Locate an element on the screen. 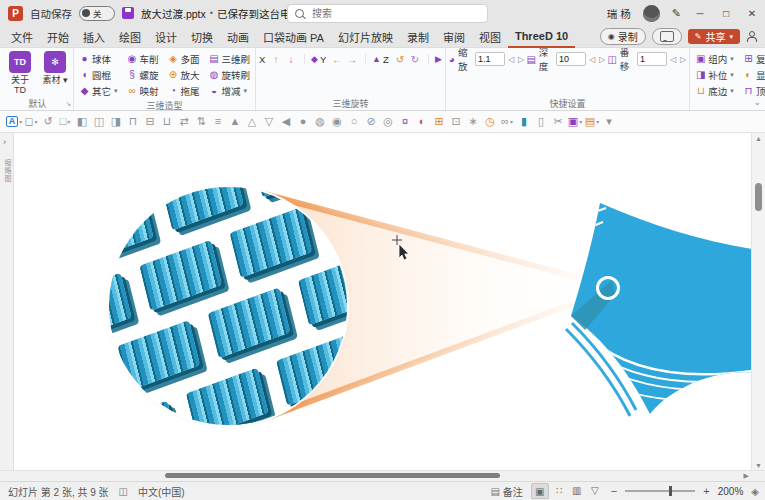 This screenshot has height=500, width=765. snowflake-tool-icon: ∗ is located at coordinates (473, 122).